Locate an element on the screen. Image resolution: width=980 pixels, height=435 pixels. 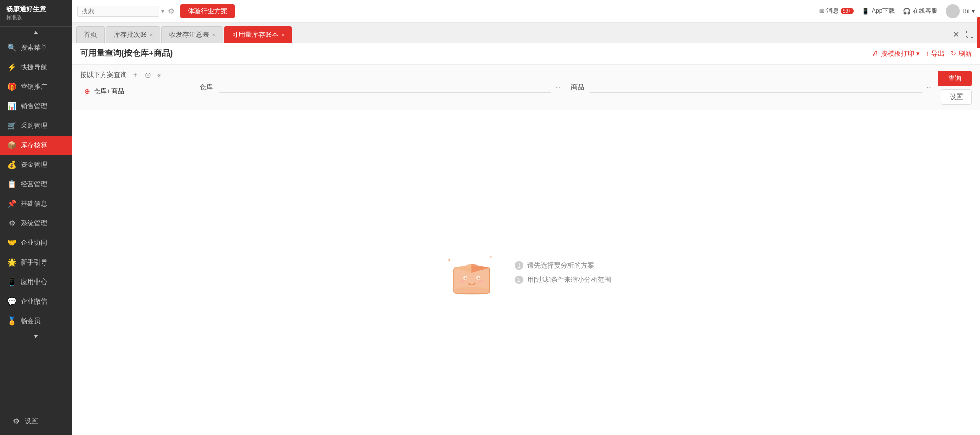
sidebar-scroll-down: ▼ is located at coordinates (36, 336).